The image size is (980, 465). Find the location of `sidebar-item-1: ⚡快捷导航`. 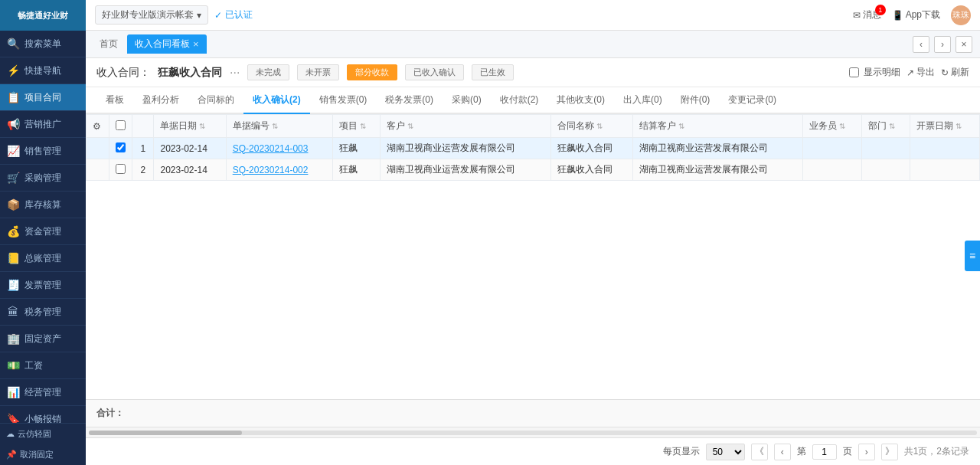

sidebar-item-1: ⚡快捷导航 is located at coordinates (43, 70).